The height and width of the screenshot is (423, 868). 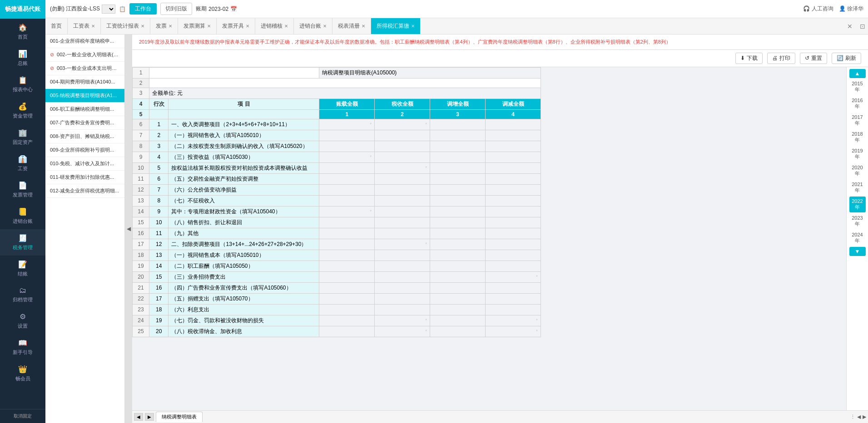 I want to click on left-panel-item-007: 007-广告费和业务宣传费明..., so click(x=85, y=123).